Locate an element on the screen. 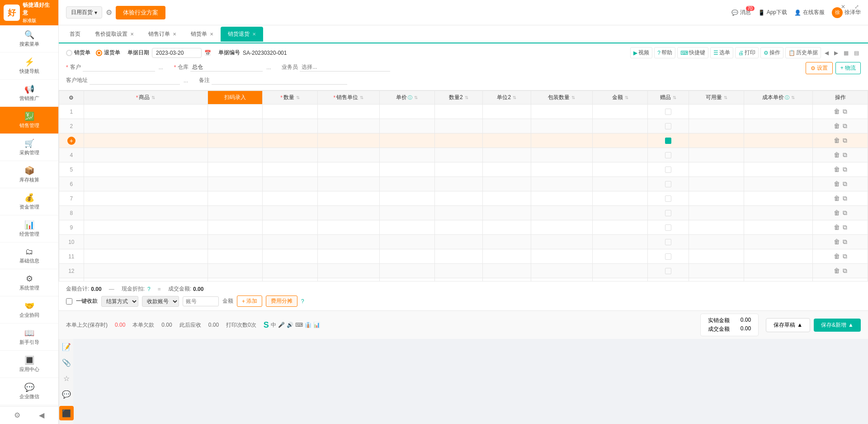  s-icon: S is located at coordinates (266, 325).